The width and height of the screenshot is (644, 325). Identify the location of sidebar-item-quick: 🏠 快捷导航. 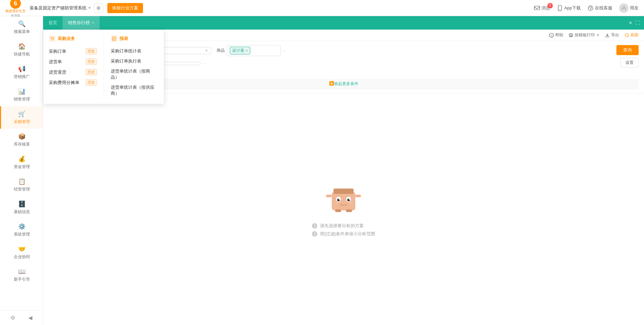
(22, 50).